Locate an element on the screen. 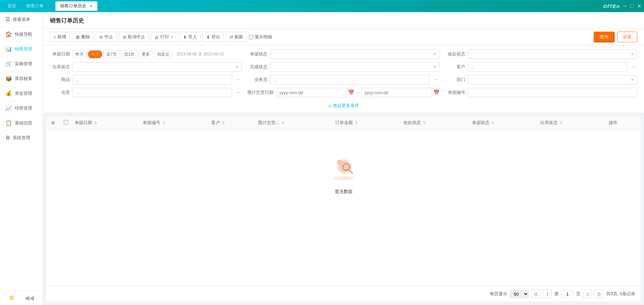 The width and height of the screenshot is (644, 305). th-customer-sort: ⇅ is located at coordinates (223, 123).